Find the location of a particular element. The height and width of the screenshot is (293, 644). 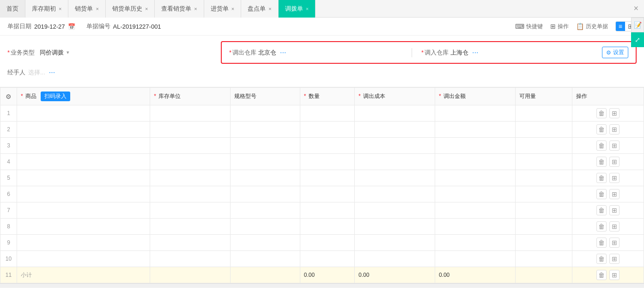

tab-item-inventory-check: 盘点单× is located at coordinates (260, 9).